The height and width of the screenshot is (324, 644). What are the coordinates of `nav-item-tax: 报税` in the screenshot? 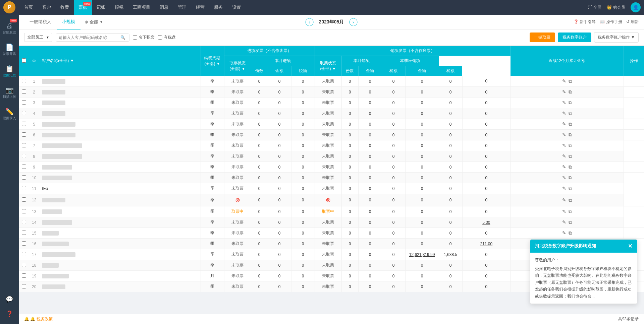 It's located at (119, 7).